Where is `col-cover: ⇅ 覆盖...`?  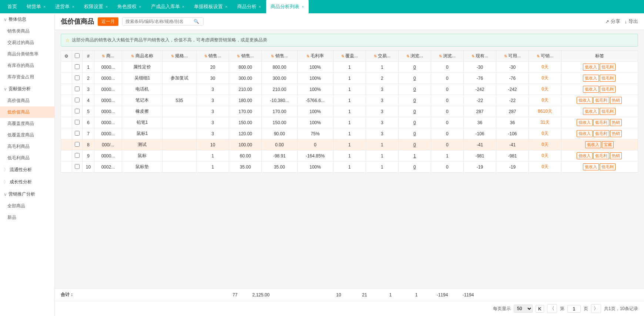 col-cover: ⇅ 覆盖... is located at coordinates (349, 56).